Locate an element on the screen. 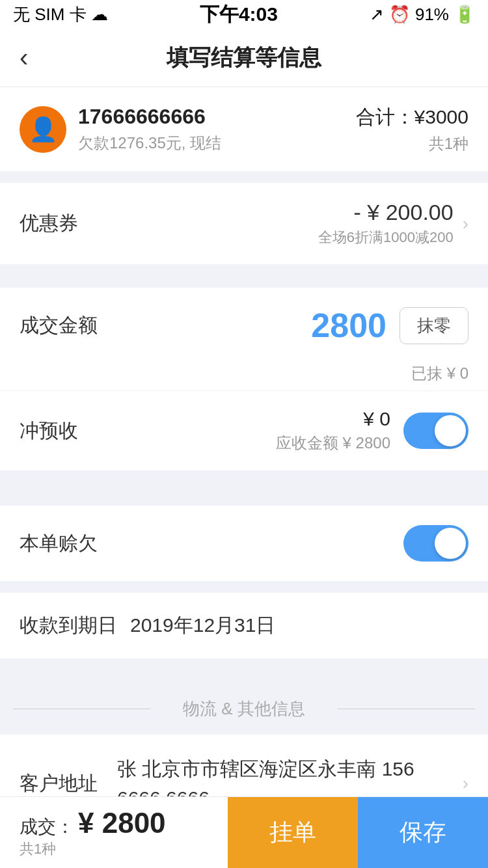 This screenshot has height=868, width=488. nav-bar: ‹ 填写结算等信息 is located at coordinates (244, 58).